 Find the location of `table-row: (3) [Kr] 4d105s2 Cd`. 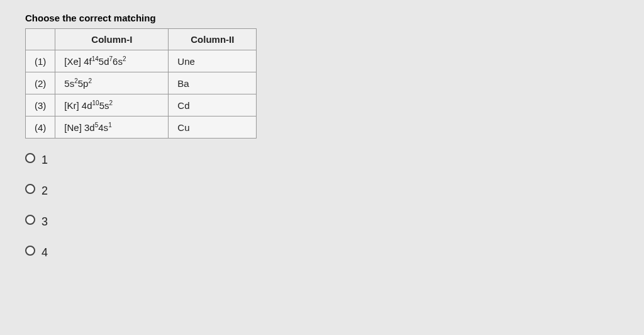

table-row: (3) [Kr] 4d105s2 Cd is located at coordinates (141, 106).